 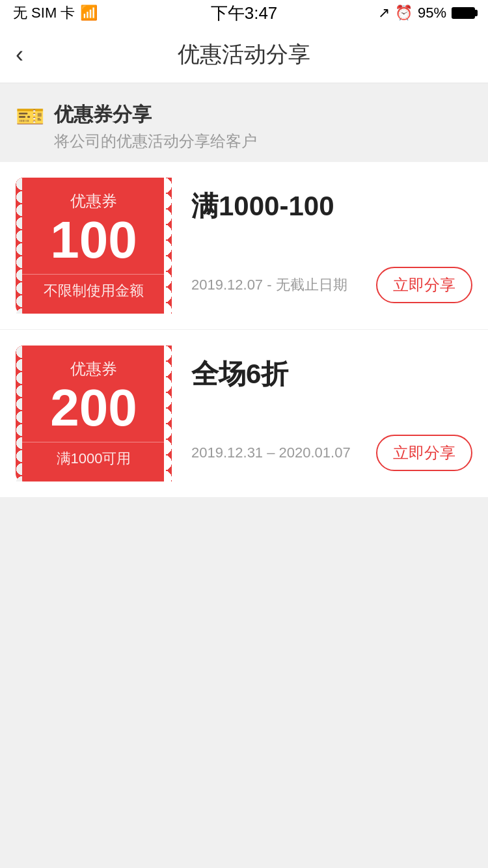 I want to click on coupon-value-2: 200, so click(x=94, y=408).